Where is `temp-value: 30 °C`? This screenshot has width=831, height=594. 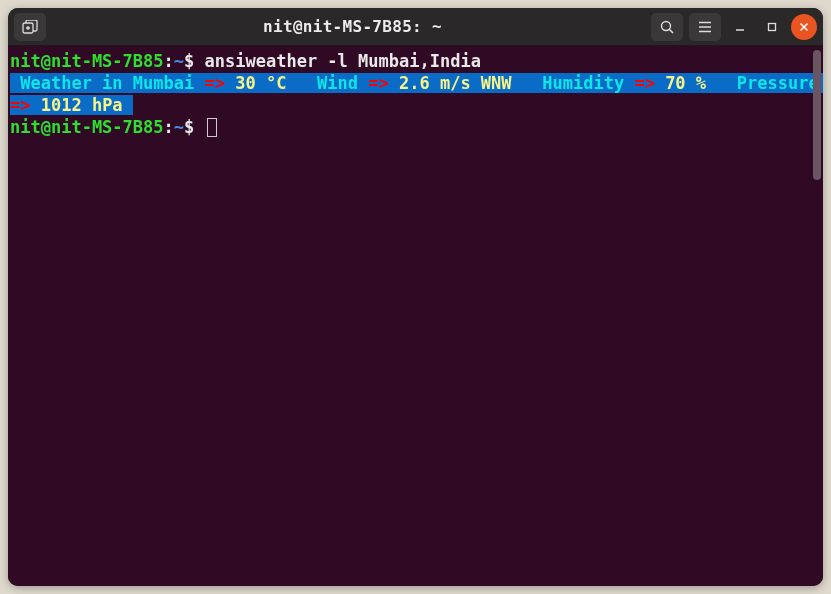 temp-value: 30 °C is located at coordinates (266, 83).